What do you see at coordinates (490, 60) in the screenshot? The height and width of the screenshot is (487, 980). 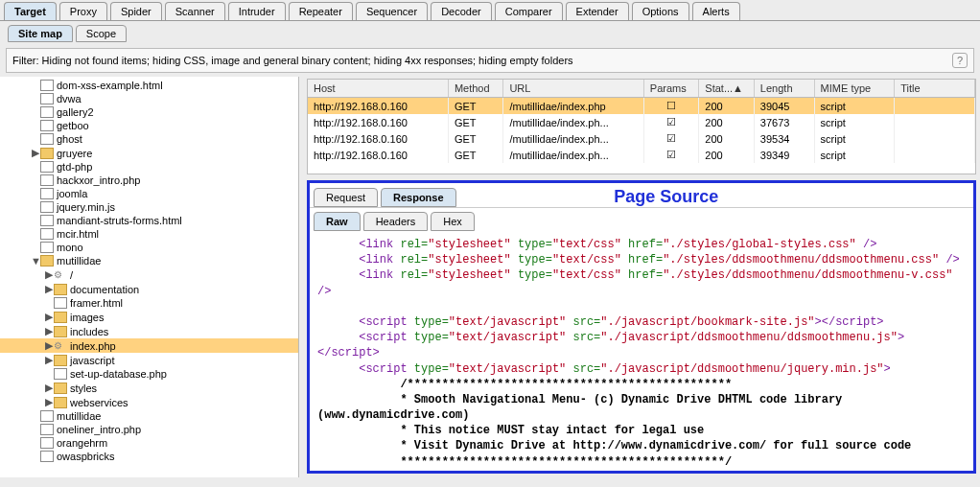 I see `filter-bar: Filter: Hiding not found items; hiding C…` at bounding box center [490, 60].